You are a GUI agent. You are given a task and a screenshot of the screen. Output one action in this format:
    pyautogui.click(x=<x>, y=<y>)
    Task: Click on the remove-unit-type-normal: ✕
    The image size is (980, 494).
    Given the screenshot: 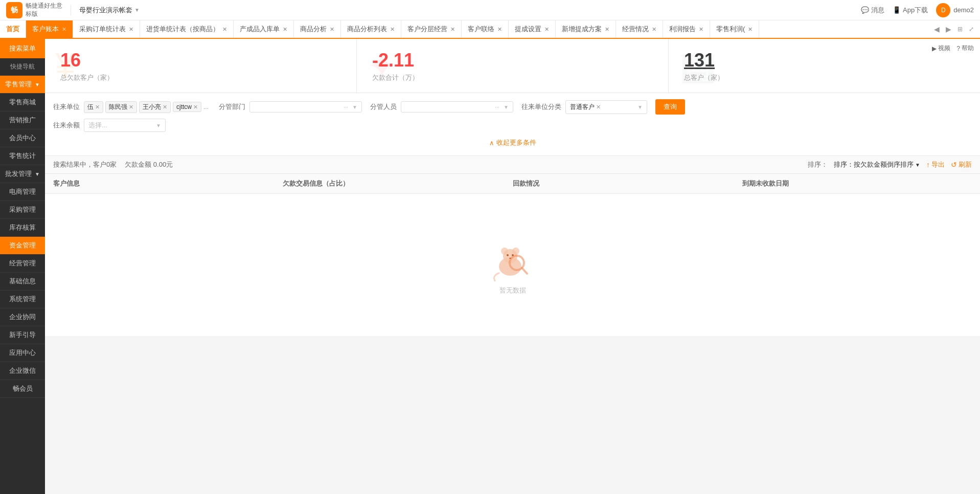 What is the action you would take?
    pyautogui.click(x=598, y=107)
    